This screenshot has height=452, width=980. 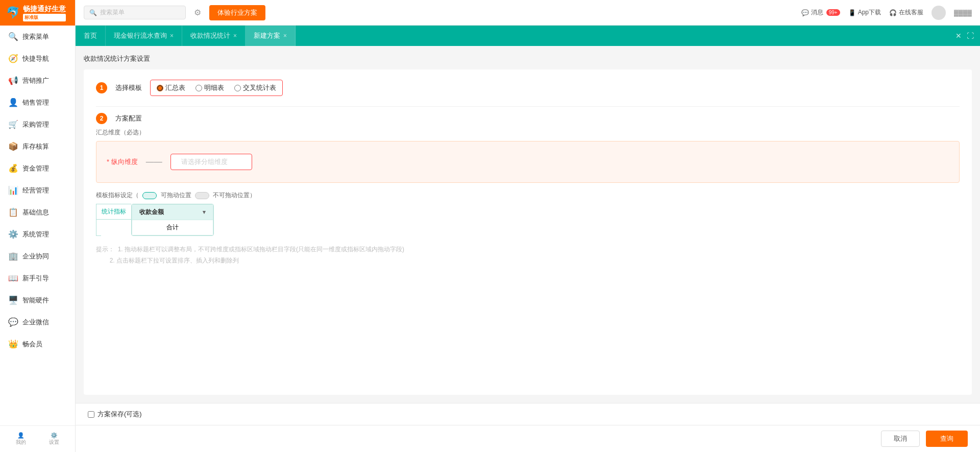 I want to click on username: ▓▓▓▓, so click(x=963, y=13).